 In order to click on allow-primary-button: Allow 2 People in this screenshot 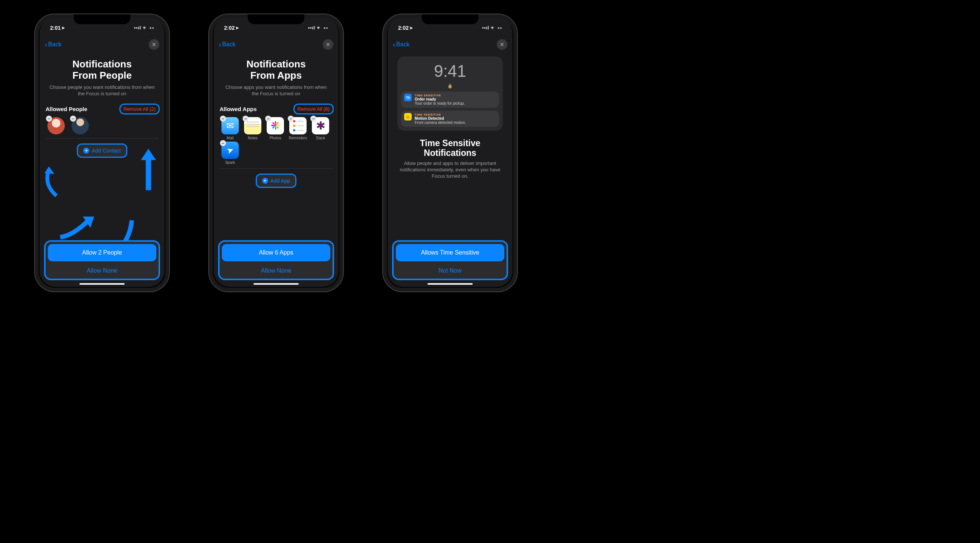, I will do `click(102, 252)`.